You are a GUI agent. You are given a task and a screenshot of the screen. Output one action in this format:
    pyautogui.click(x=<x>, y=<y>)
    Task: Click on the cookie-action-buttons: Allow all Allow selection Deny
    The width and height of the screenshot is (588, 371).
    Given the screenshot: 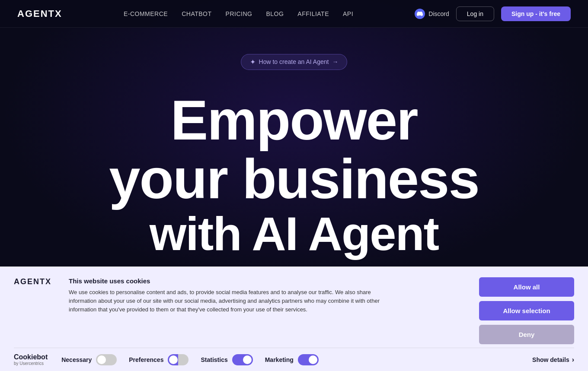 What is the action you would take?
    pyautogui.click(x=527, y=311)
    